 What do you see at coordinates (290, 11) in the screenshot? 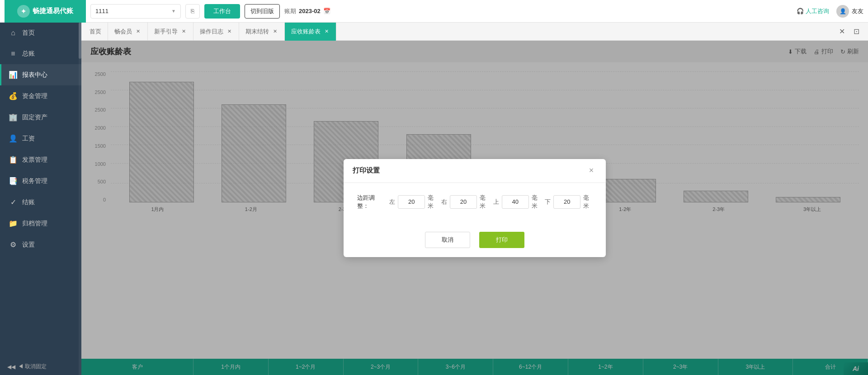
I see `period-label: 账期` at bounding box center [290, 11].